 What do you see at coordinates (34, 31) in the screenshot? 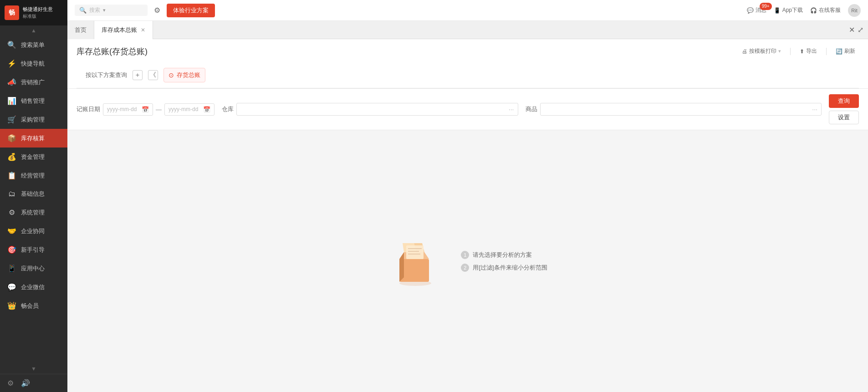
I see `sidebar-scroll-up: ▲` at bounding box center [34, 31].